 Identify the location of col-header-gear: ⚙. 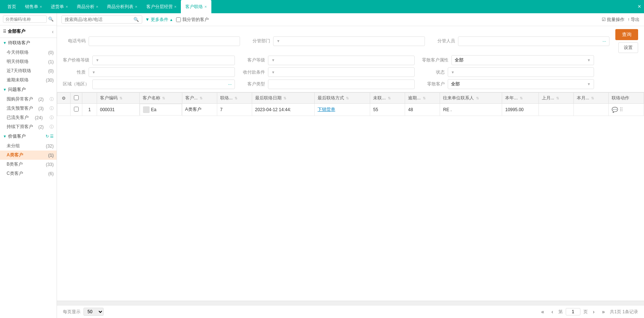
(64, 98).